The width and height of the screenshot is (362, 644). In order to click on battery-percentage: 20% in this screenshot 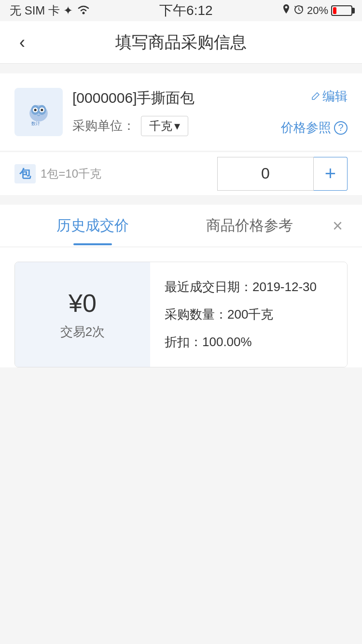, I will do `click(318, 11)`.